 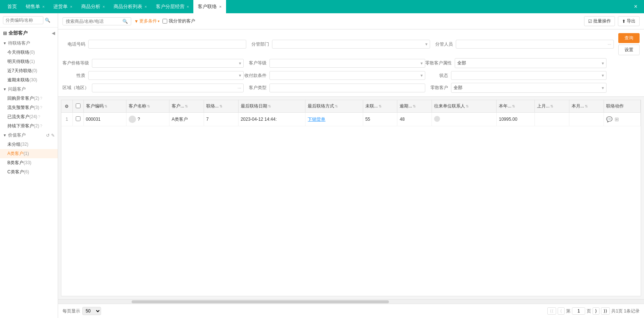 What do you see at coordinates (29, 33) in the screenshot?
I see `all-customers-header: ⊞ 全部客户 ◀` at bounding box center [29, 33].